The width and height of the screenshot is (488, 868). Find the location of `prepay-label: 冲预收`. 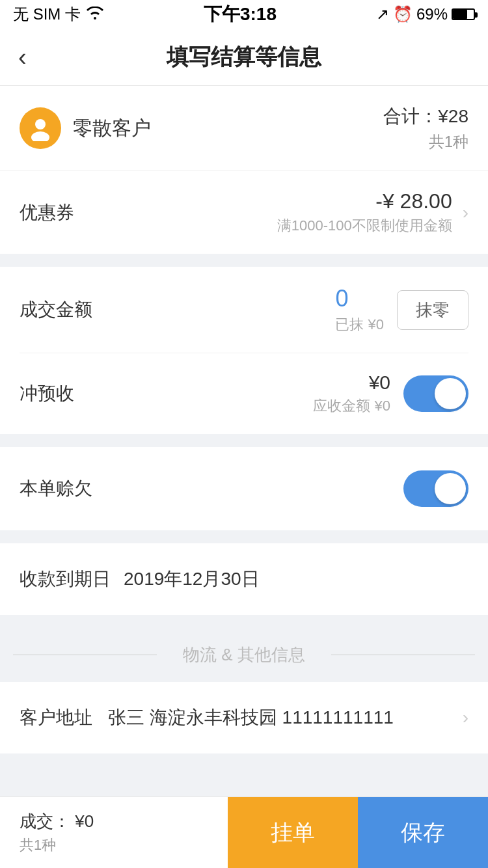

prepay-label: 冲预收 is located at coordinates (47, 394).